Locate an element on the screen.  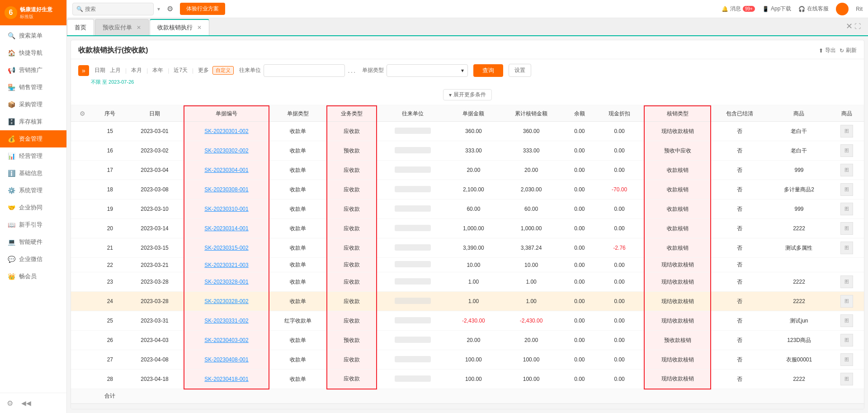
bill-no-link: SK-20230314-001 is located at coordinates (226, 228).